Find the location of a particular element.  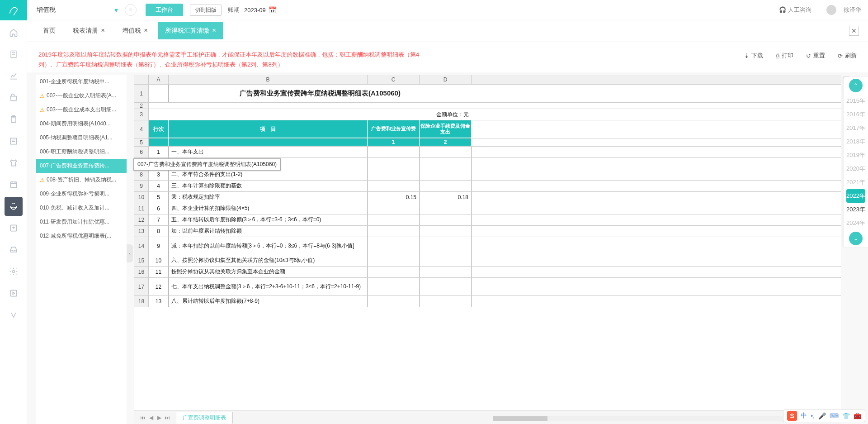

year-item: 2023年 is located at coordinates (856, 210).